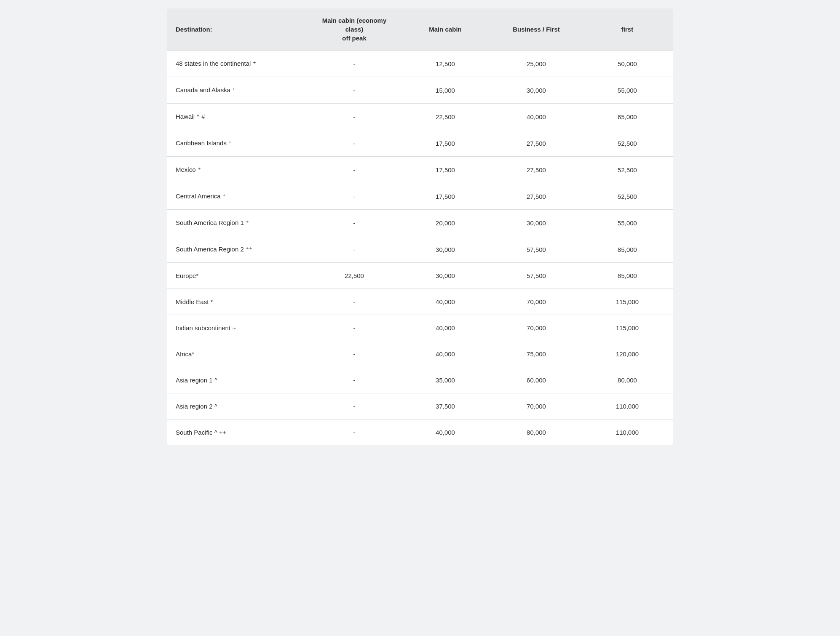 This screenshot has height=636, width=840. What do you see at coordinates (445, 64) in the screenshot?
I see `cell-main_cabin: 12,500` at bounding box center [445, 64].